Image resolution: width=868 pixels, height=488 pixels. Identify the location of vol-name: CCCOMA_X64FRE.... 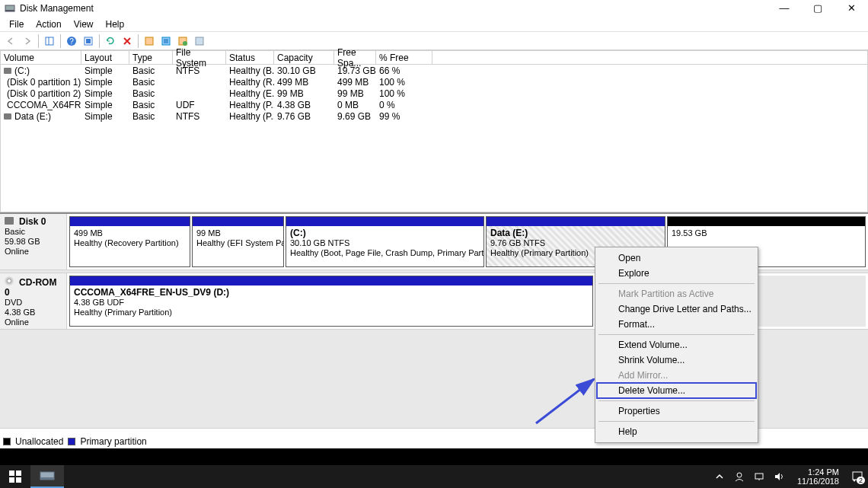
(44, 105).